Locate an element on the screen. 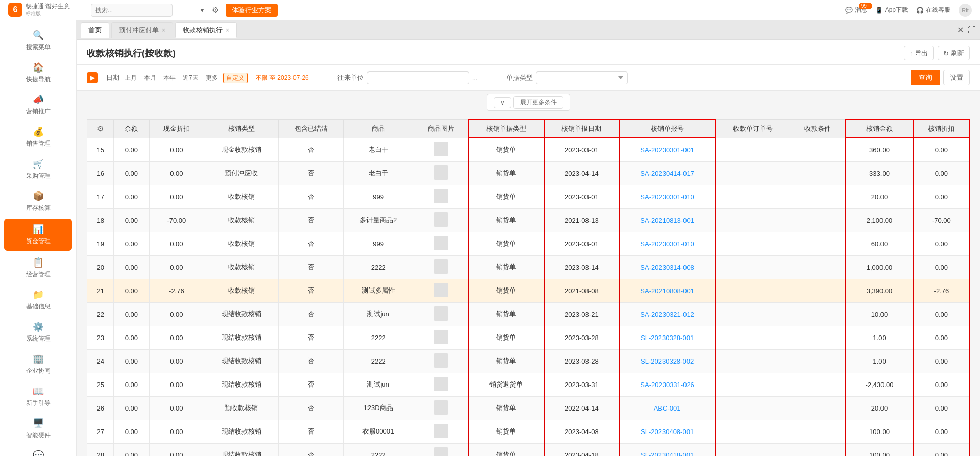 The height and width of the screenshot is (456, 980). gear-button: ⚙ is located at coordinates (215, 10).